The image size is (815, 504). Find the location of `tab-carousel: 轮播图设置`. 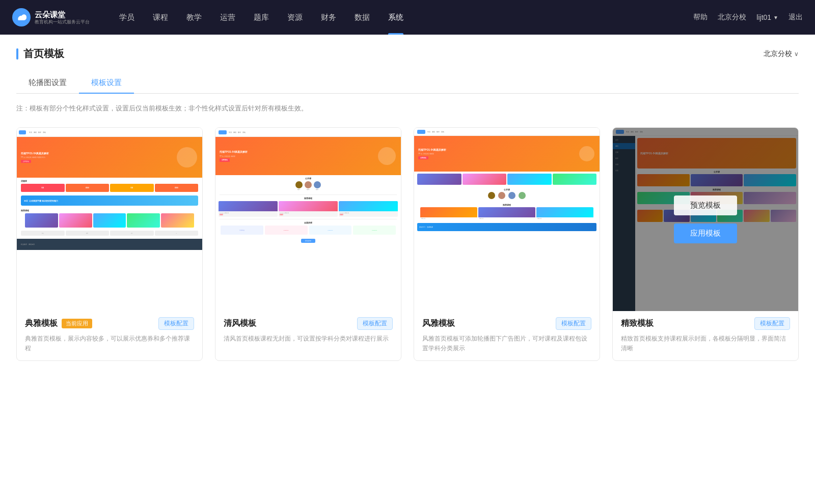

tab-carousel: 轮播图设置 is located at coordinates (48, 83).